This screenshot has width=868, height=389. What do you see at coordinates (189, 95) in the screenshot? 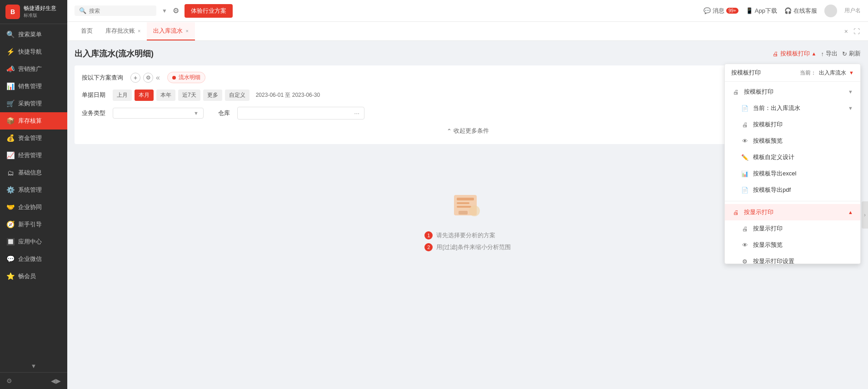
I see `last-7days-button: 近7天` at bounding box center [189, 95].